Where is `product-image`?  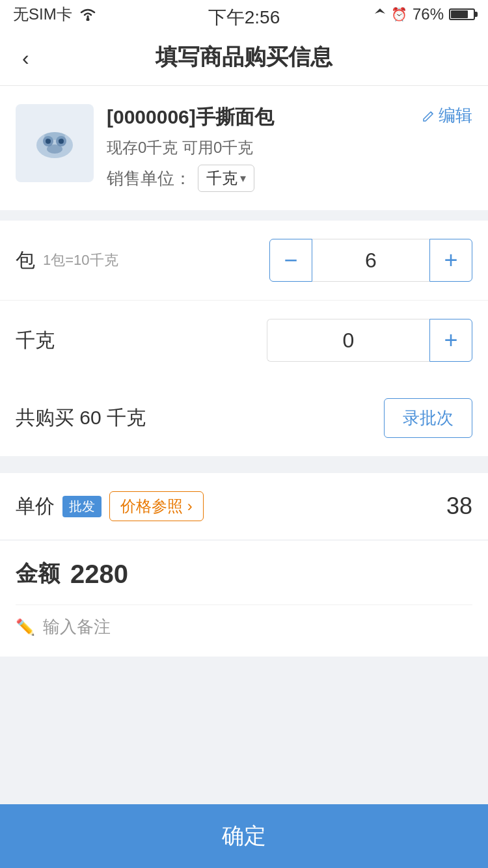
product-image is located at coordinates (55, 143).